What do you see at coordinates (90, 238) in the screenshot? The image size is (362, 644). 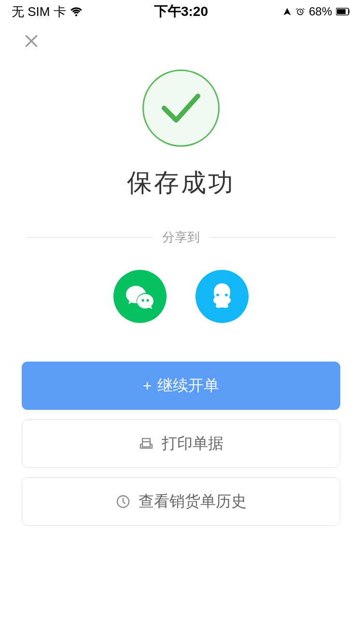 I see `divider-left` at bounding box center [90, 238].